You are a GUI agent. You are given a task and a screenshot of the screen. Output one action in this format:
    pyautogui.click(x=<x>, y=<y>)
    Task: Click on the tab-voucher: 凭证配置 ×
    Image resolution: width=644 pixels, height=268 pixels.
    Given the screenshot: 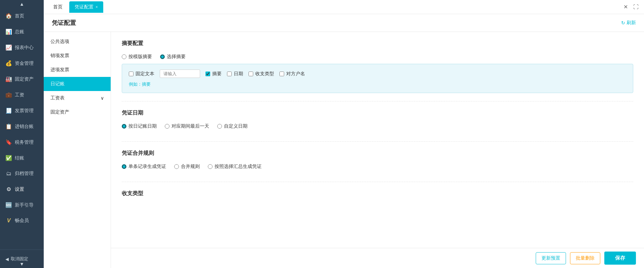 What is the action you would take?
    pyautogui.click(x=86, y=7)
    